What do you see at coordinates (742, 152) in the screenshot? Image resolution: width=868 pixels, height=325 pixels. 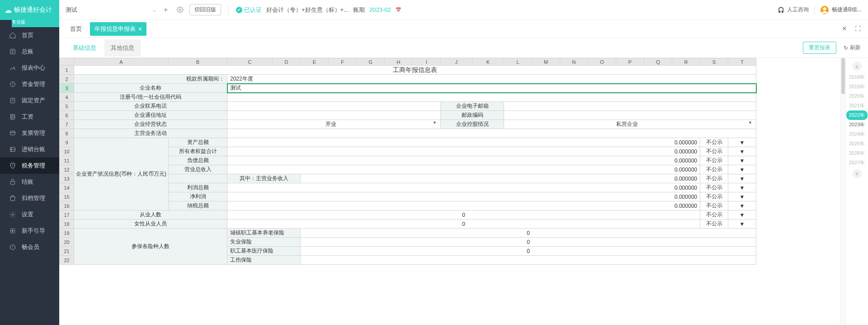 I see `asset-dd-1: ▼` at bounding box center [742, 152].